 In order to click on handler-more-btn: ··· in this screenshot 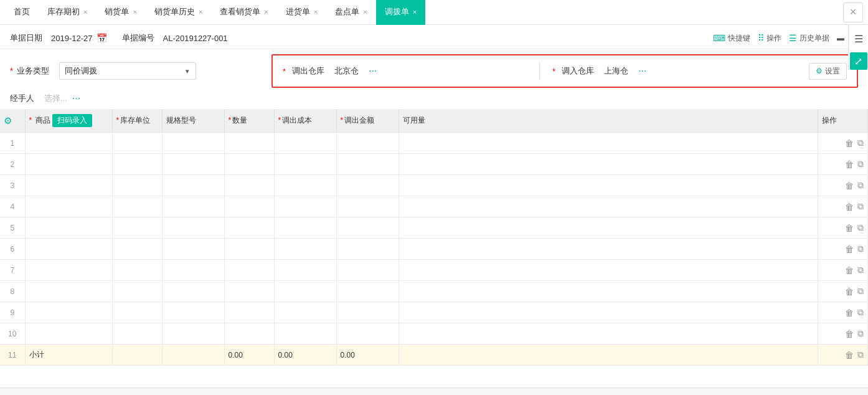, I will do `click(76, 98)`.